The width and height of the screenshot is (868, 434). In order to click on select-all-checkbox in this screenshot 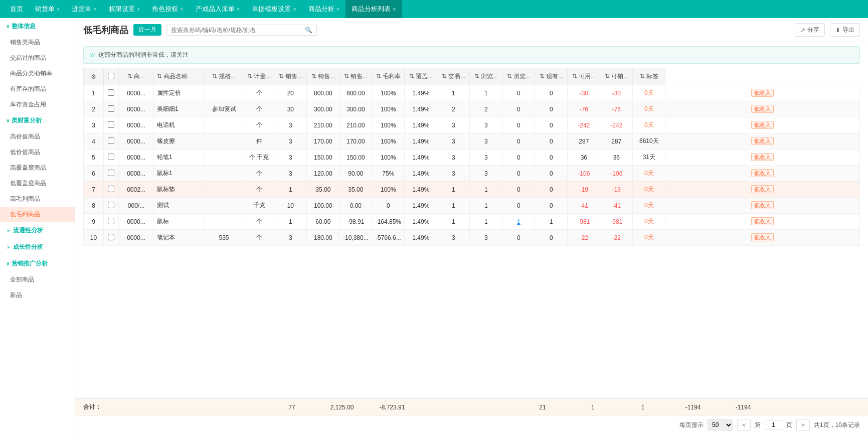, I will do `click(111, 76)`.